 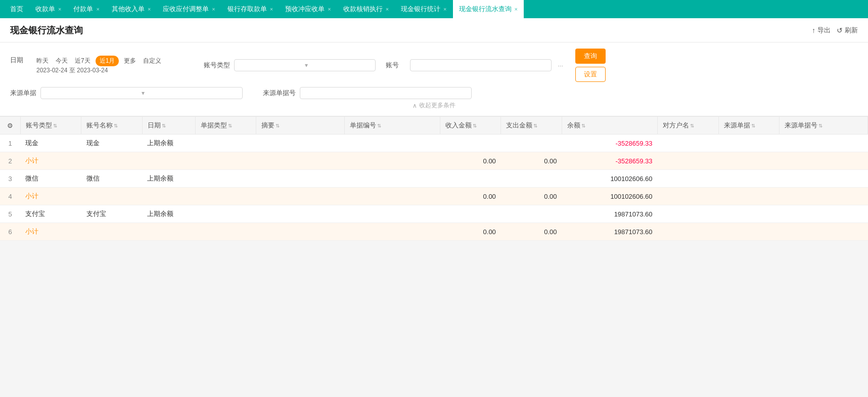 I want to click on export-icon: ↑, so click(x=814, y=30).